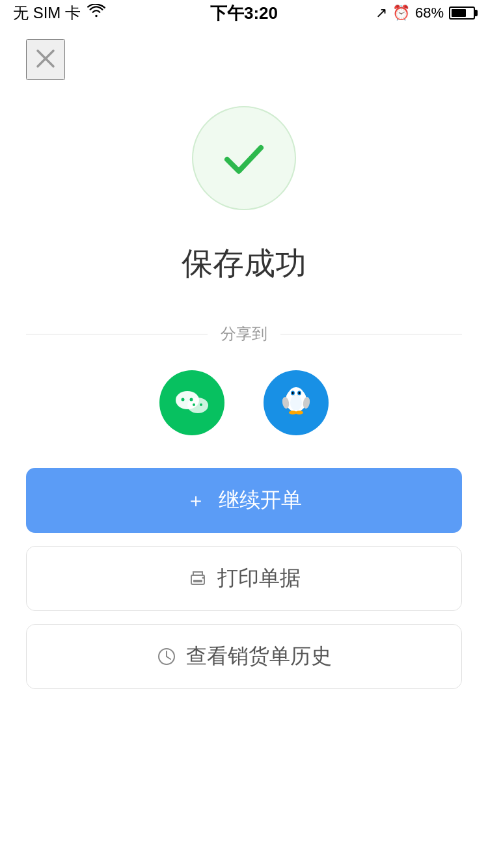  I want to click on close-button, so click(46, 60).